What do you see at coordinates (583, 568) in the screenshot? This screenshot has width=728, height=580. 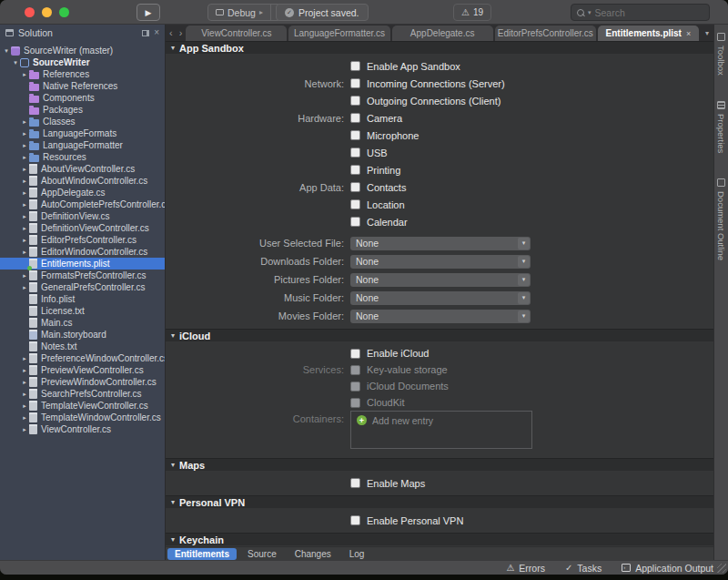 I see `tasks-button: ✓ Tasks` at bounding box center [583, 568].